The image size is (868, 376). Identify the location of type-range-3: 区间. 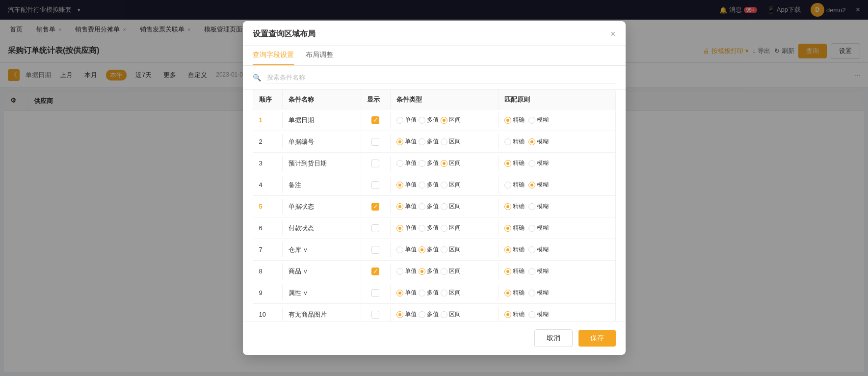
(450, 163).